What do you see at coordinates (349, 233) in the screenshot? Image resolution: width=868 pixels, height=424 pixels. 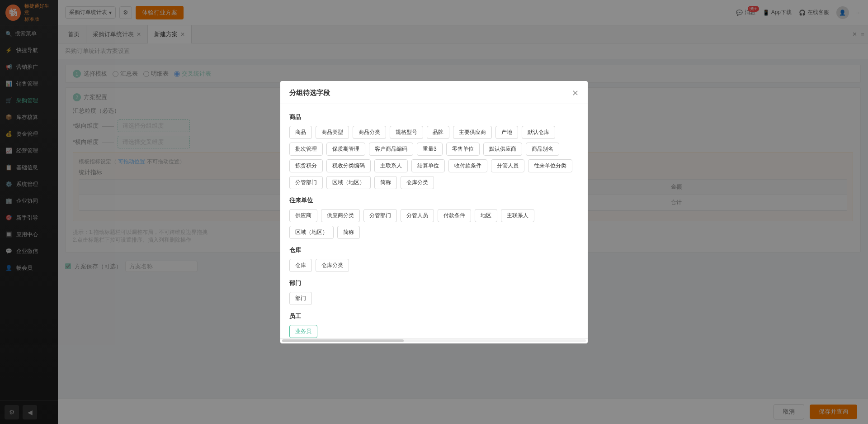 I see `field-short-name2: 简称` at bounding box center [349, 233].